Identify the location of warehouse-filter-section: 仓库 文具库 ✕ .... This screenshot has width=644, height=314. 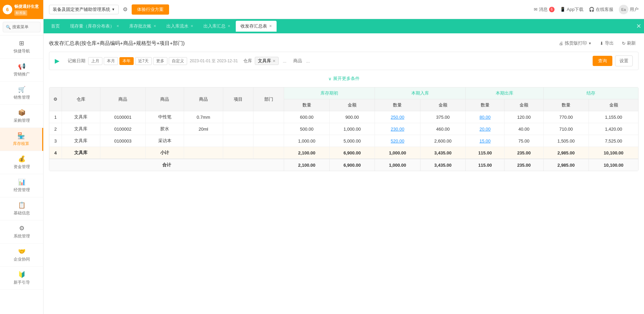
(265, 61).